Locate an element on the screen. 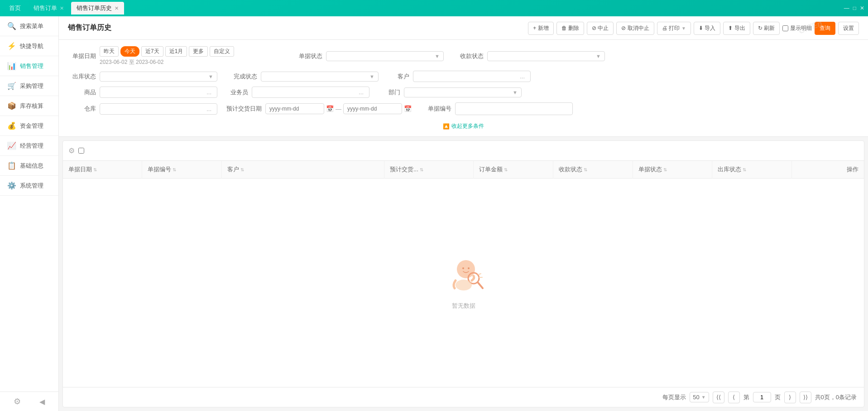 The image size is (868, 411). date-filter-btns: 昨天 今天 近7天 近1月 更多 自定义 is located at coordinates (195, 52).